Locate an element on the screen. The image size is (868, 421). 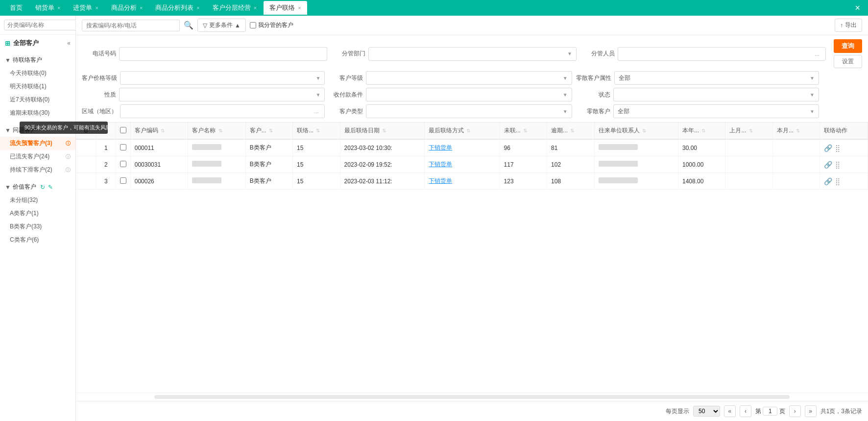
sidebar-item-churn-down: 持续下滑客户(2) ⓘ is located at coordinates (38, 170).